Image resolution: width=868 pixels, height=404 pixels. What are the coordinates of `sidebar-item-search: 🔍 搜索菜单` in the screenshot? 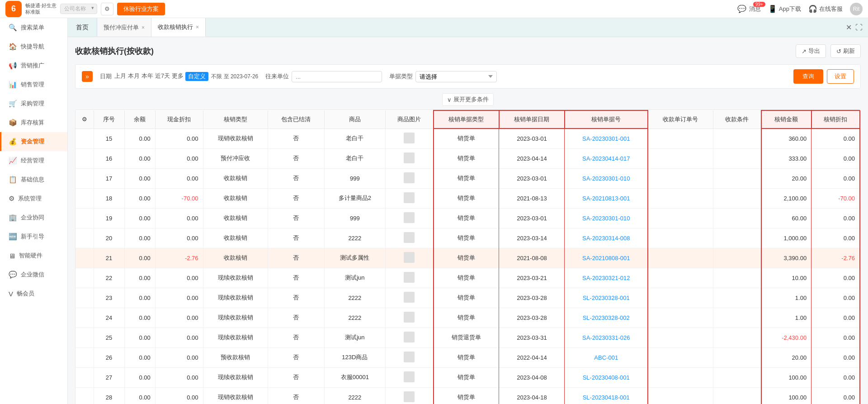 It's located at (33, 28).